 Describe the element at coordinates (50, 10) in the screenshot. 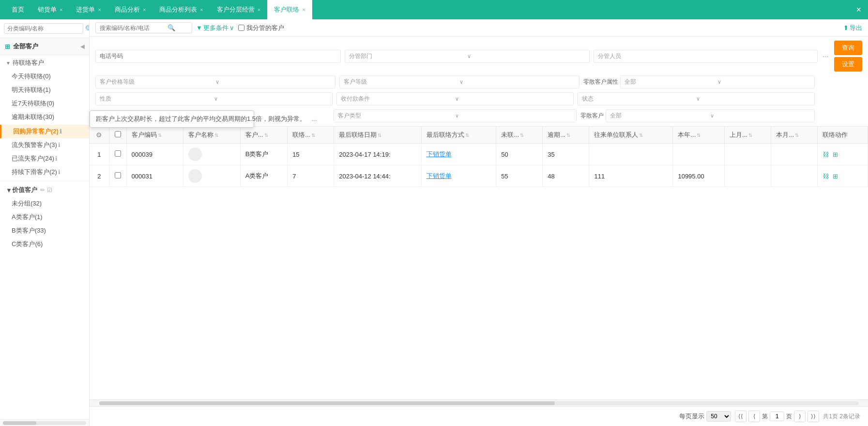

I see `nav-item-sales: 销货单 ×` at that location.